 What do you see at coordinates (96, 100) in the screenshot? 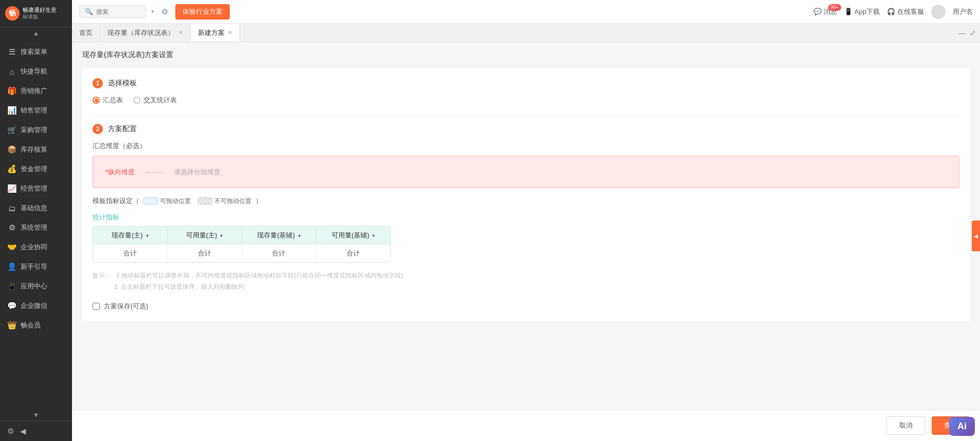
I see `radio-summary-circle` at bounding box center [96, 100].